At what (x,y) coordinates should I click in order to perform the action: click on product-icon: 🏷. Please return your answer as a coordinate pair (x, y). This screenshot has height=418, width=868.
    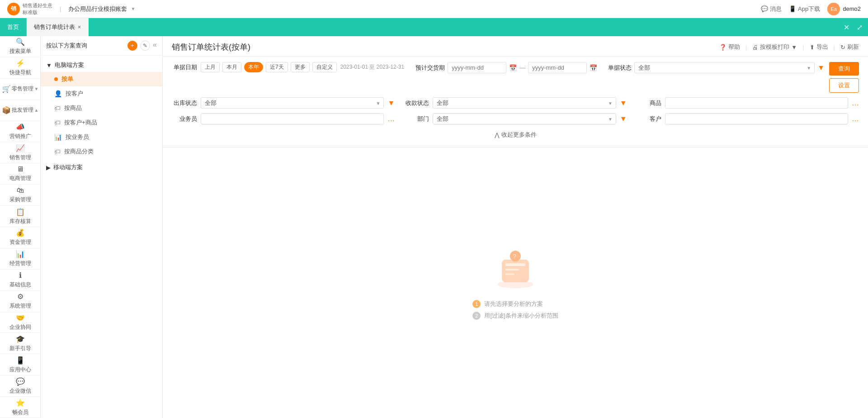
    Looking at the image, I should click on (57, 108).